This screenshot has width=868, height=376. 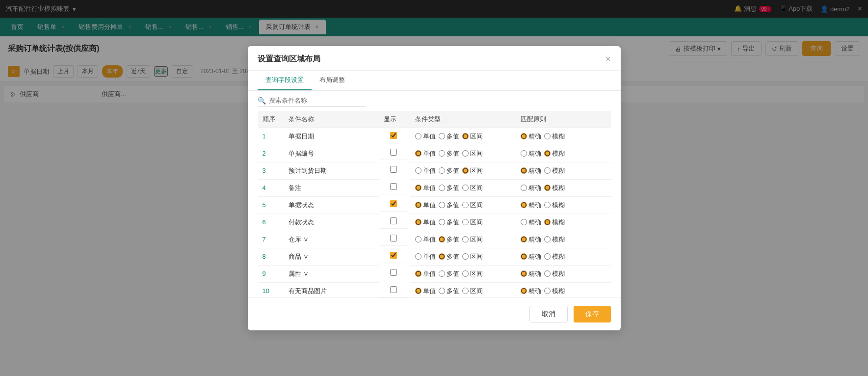 I want to click on table-row: 5单据状态单值多值区间精确模糊, so click(x=434, y=205).